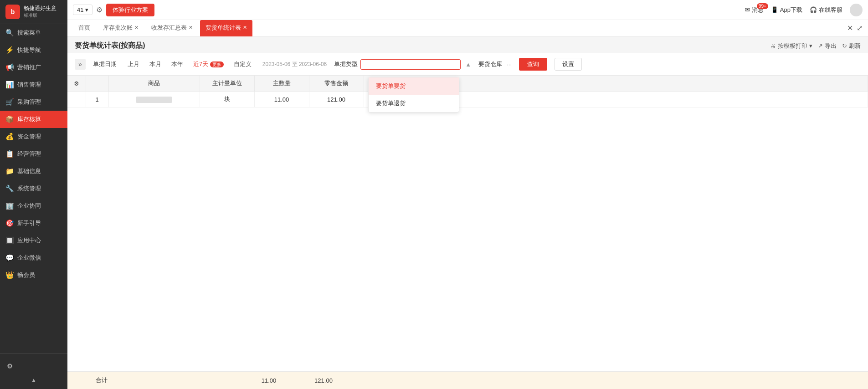 The width and height of the screenshot is (868, 389). I want to click on cell-qty: 11.00, so click(282, 99).